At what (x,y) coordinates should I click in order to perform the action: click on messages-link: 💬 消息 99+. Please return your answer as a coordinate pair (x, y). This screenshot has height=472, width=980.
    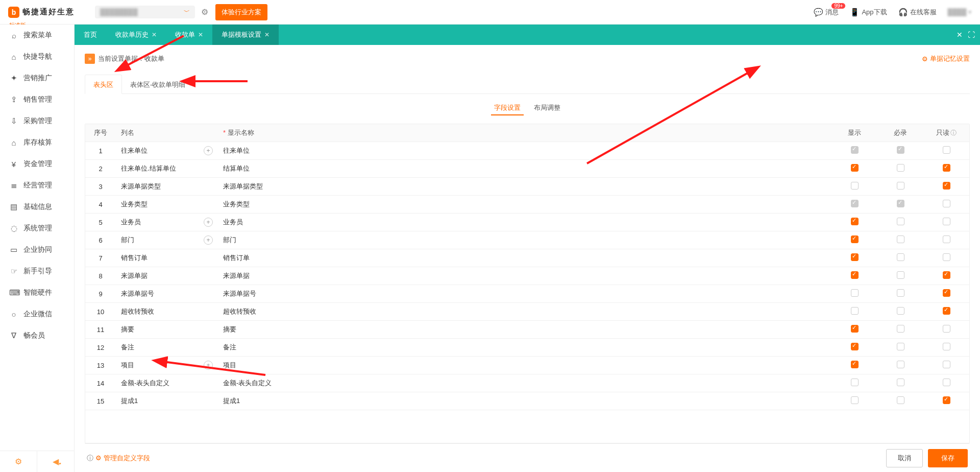
    Looking at the image, I should click on (826, 12).